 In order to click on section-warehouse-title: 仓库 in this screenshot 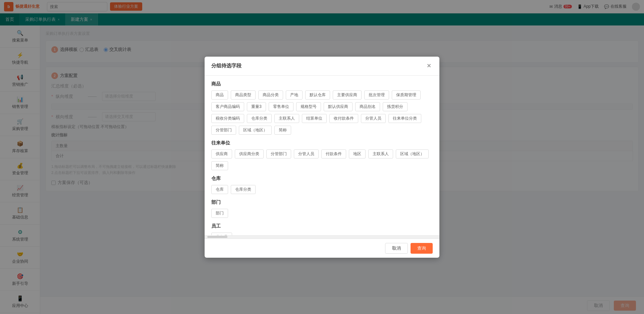, I will do `click(322, 179)`.